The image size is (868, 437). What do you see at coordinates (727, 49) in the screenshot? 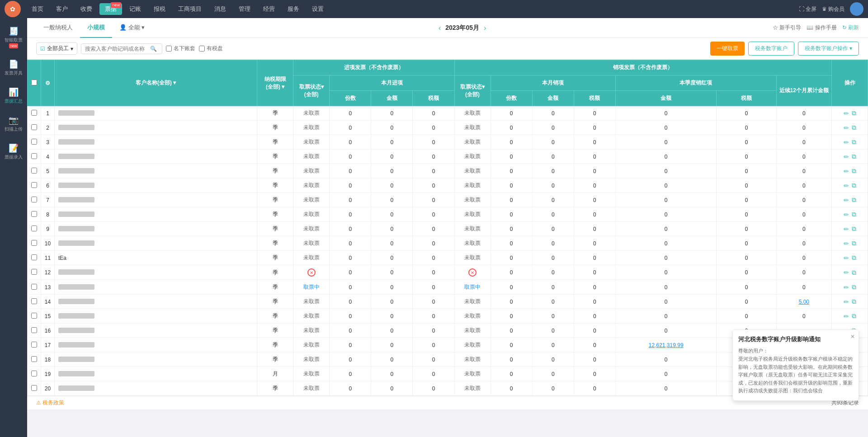
I see `one-click-ticket-button: 一键取票` at bounding box center [727, 49].